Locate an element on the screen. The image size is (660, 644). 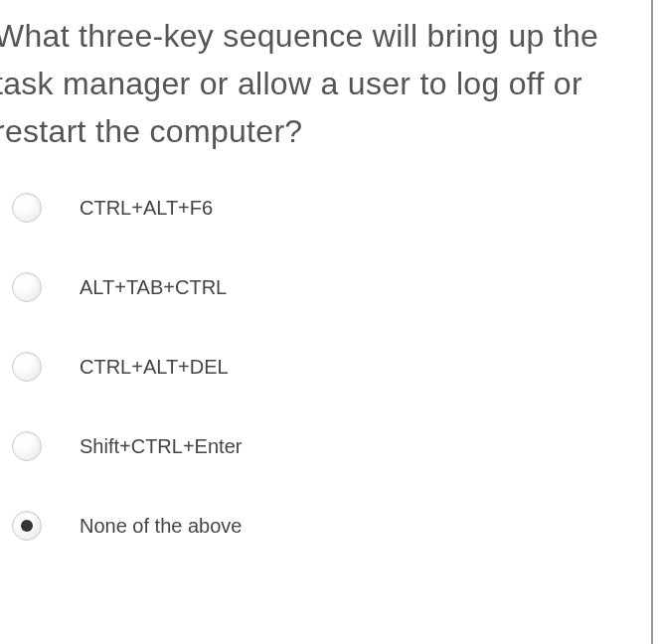
option-row: CTRL+ALT+DEL is located at coordinates (332, 367).